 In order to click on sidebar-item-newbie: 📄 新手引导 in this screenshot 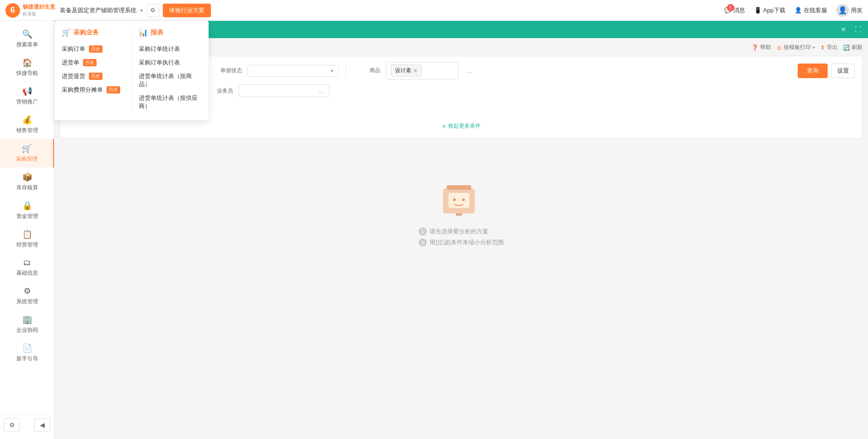, I will do `click(27, 353)`.